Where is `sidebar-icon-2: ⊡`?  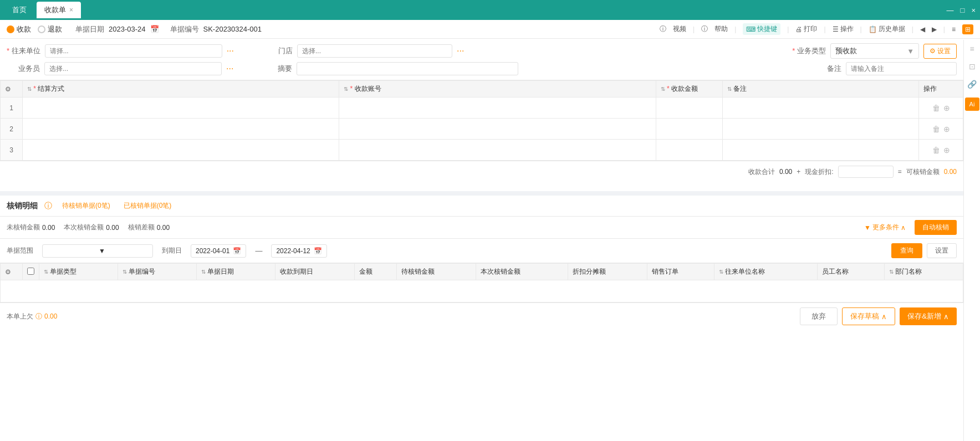 sidebar-icon-2: ⊡ is located at coordinates (972, 66).